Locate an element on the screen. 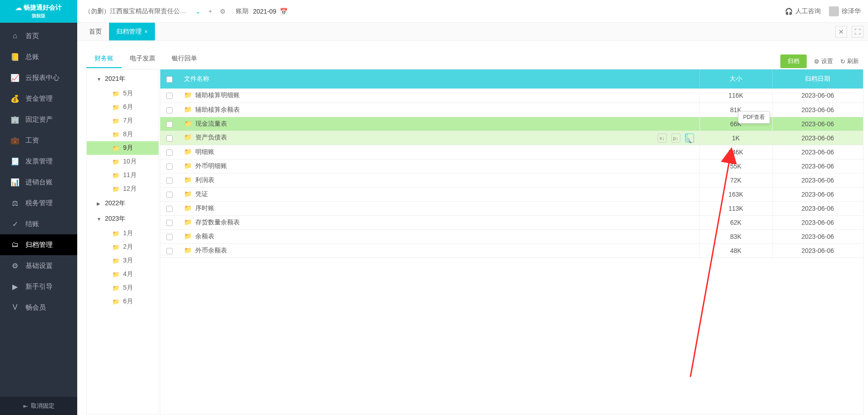  consult-button: 🎧人工咨询 is located at coordinates (803, 11).